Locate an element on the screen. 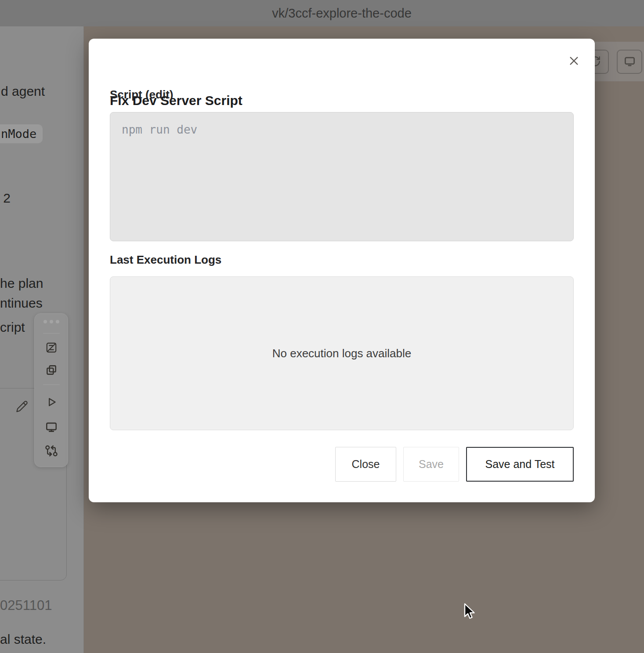  pencil-icon is located at coordinates (22, 406).